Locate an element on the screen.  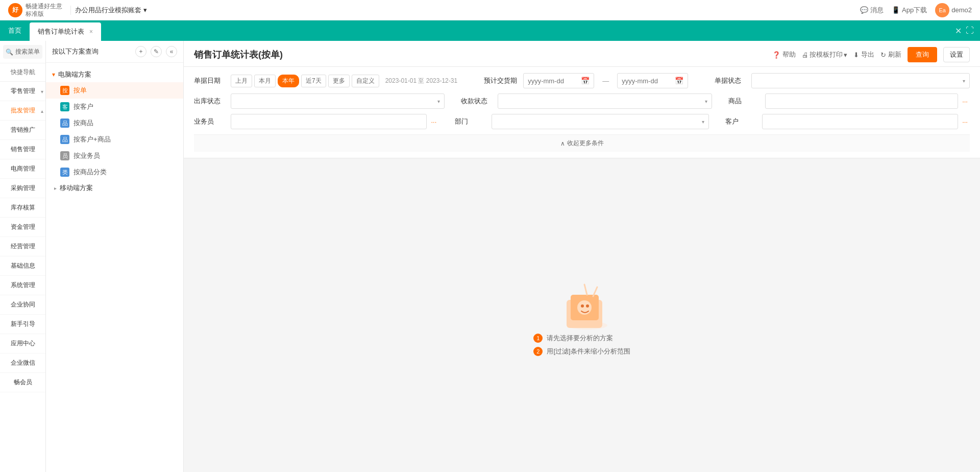
salesperson-label: 业务员 is located at coordinates (209, 122).